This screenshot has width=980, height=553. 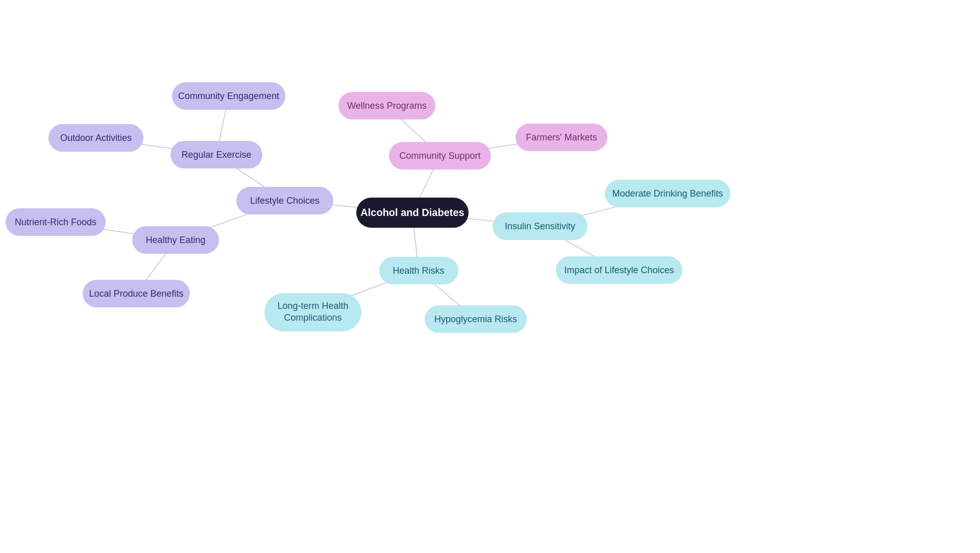 What do you see at coordinates (176, 240) in the screenshot?
I see `node-healthy-eating: Healthy Eating` at bounding box center [176, 240].